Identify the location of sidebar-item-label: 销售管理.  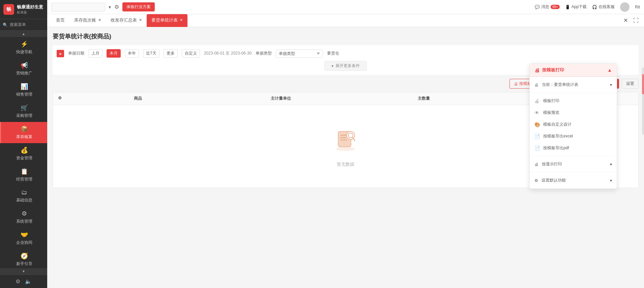
(24, 94).